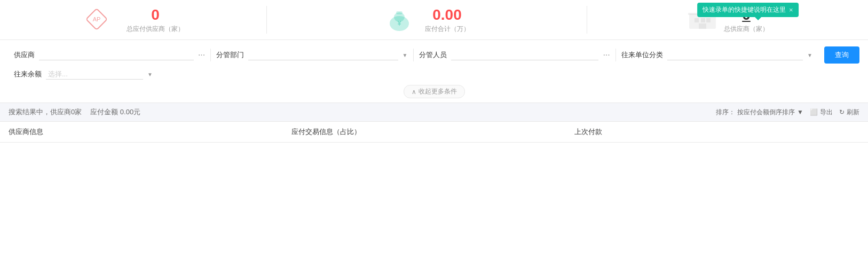 The width and height of the screenshot is (868, 275). I want to click on logo-diamond: AP, so click(97, 20).